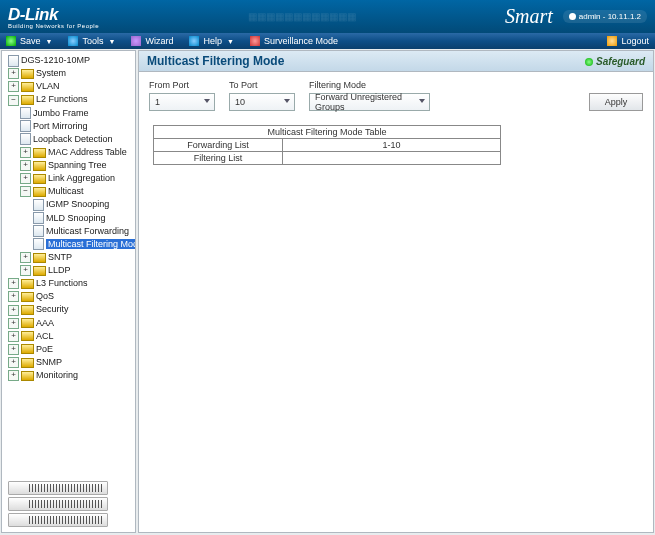 This screenshot has height=535, width=655. I want to click on tree-label: PoE, so click(44, 349).